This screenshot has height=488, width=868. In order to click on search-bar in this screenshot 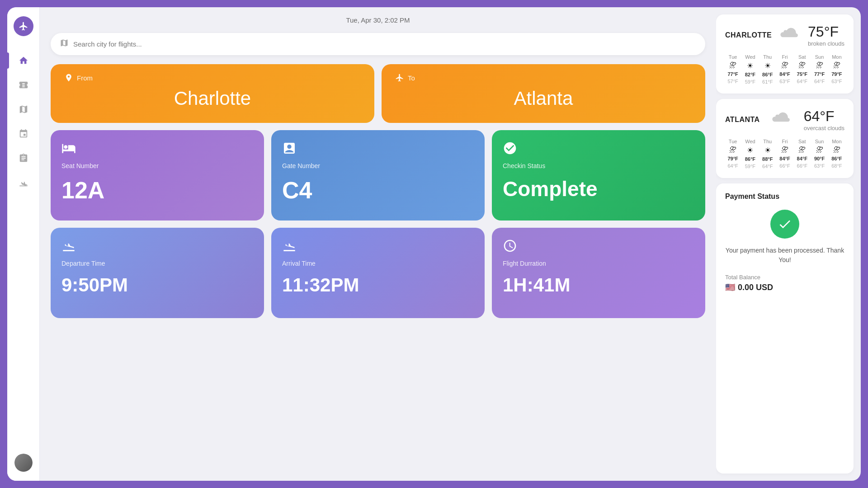, I will do `click(378, 44)`.